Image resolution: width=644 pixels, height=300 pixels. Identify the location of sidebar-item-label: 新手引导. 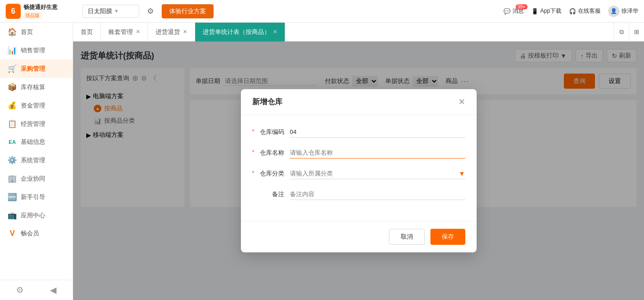
(33, 197).